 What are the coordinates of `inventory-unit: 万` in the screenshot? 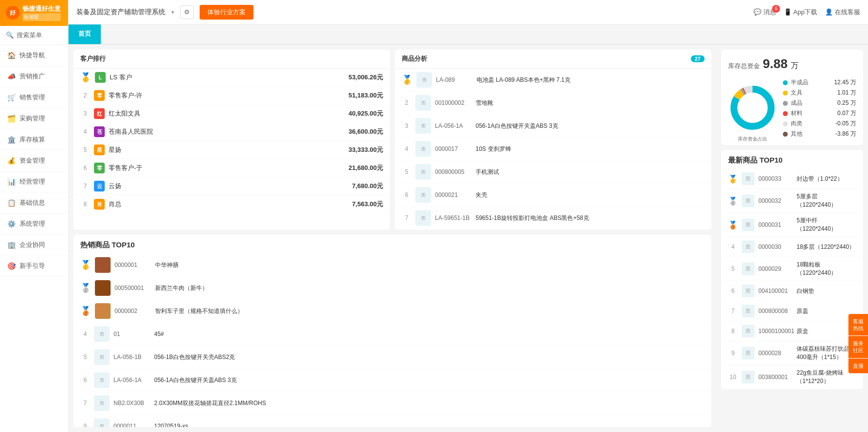 It's located at (795, 66).